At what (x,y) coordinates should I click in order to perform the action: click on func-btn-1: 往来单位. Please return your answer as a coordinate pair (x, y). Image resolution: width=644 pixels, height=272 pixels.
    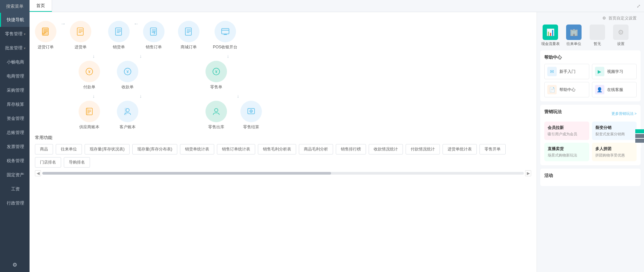
    Looking at the image, I should click on (69, 149).